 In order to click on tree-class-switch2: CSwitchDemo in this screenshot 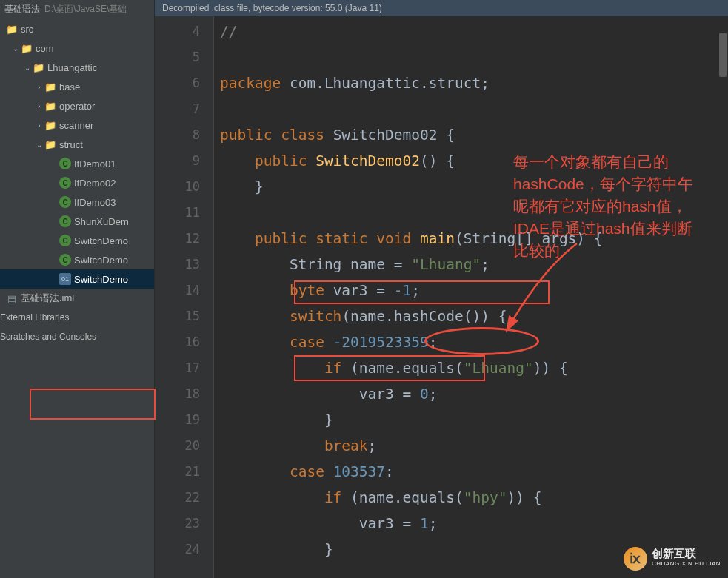, I will do `click(77, 260)`.